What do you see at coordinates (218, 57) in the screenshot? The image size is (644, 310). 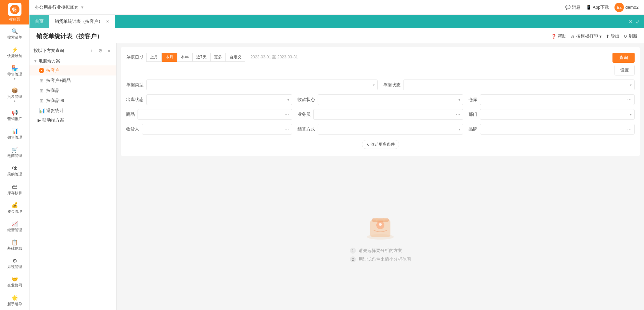 I see `date-btn-more: 更多` at bounding box center [218, 57].